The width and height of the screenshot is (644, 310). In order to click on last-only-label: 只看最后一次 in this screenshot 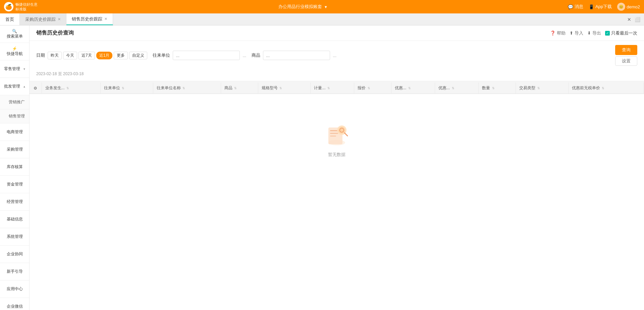, I will do `click(624, 33)`.